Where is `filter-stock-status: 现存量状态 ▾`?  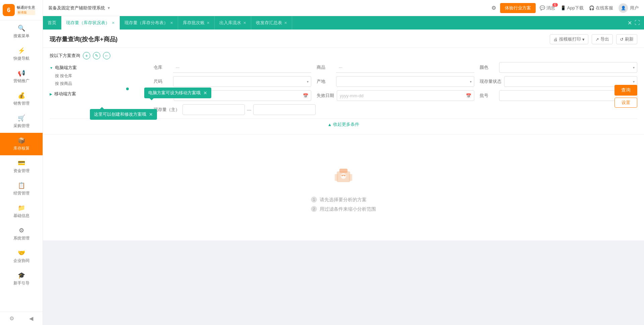
filter-stock-status: 现存量状态 ▾ is located at coordinates (558, 82).